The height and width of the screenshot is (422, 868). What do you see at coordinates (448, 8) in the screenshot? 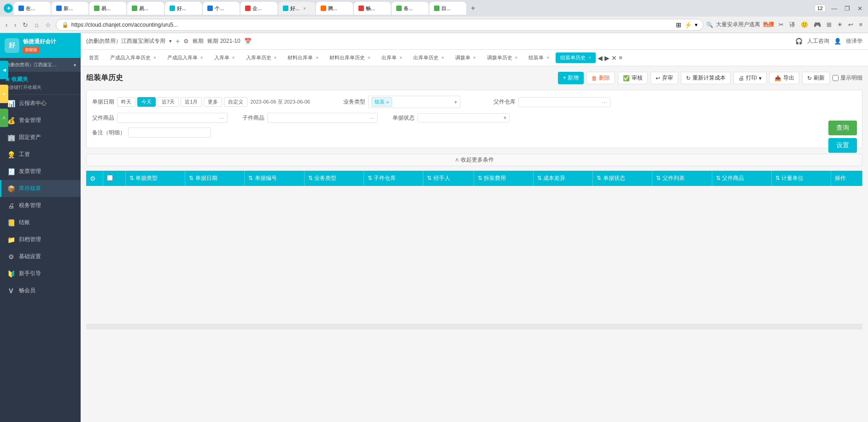
I see `browser-tab-12: 目...` at bounding box center [448, 8].